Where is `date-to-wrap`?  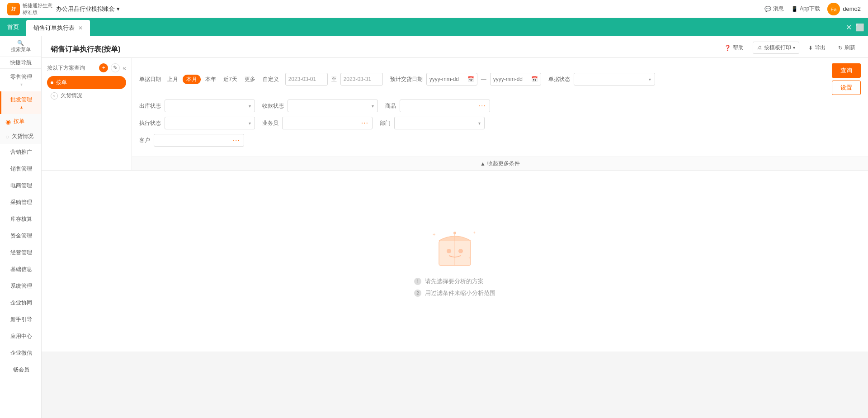
date-to-wrap is located at coordinates (362, 79).